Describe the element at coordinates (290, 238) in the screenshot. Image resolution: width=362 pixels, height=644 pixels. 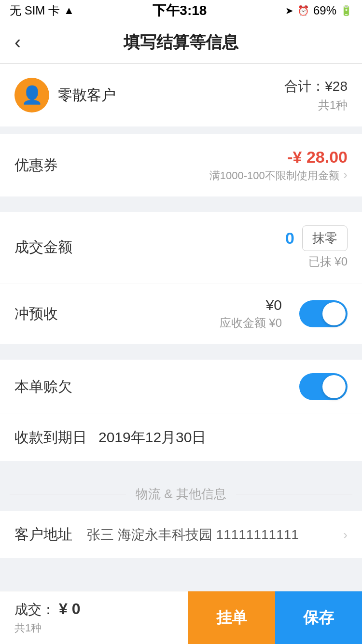
I see `trade-amount-value: 0` at that location.